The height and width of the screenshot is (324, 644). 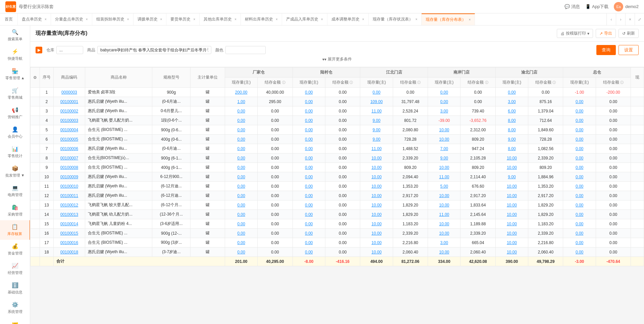 What do you see at coordinates (15, 249) in the screenshot?
I see `sidebar-item-finance: 💰 资金管理` at bounding box center [15, 249].